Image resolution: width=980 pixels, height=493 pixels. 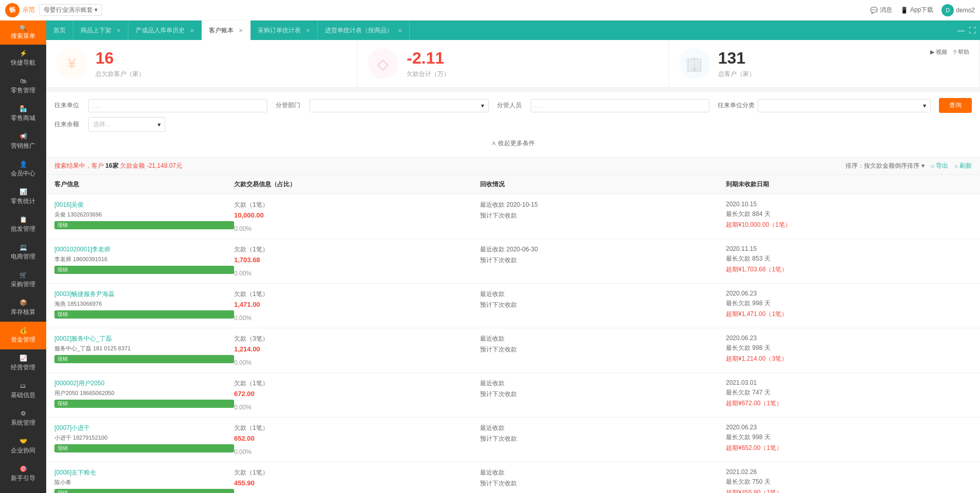 What do you see at coordinates (849, 448) in the screenshot?
I see `overdue-amount-5: 超期¥652.00（1笔）` at bounding box center [849, 448].